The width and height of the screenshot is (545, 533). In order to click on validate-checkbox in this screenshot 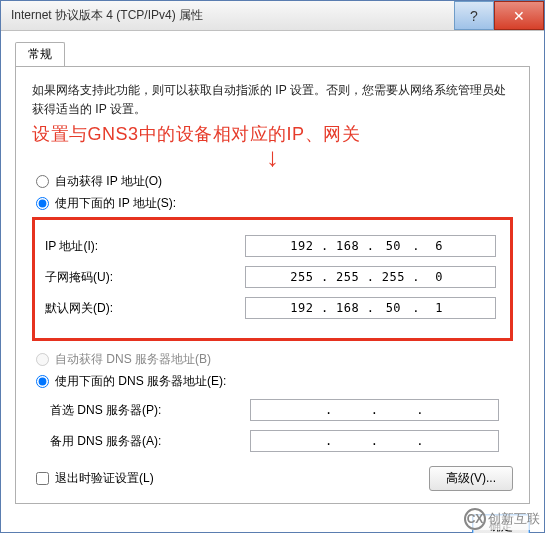, I will do `click(42, 478)`.